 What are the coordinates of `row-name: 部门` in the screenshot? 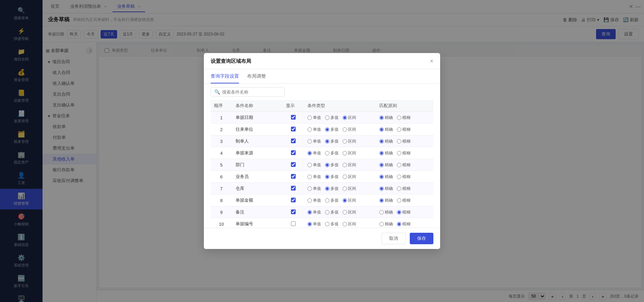 It's located at (257, 165).